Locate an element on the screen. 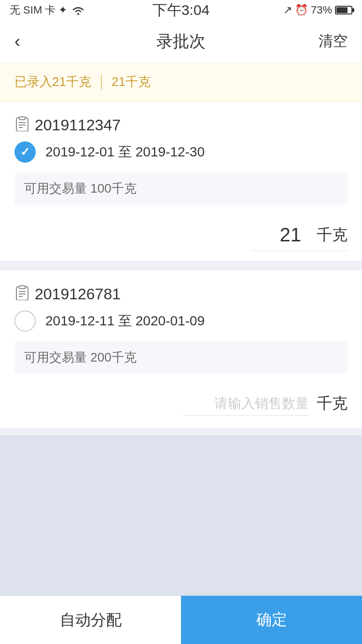 The height and width of the screenshot is (644, 362). batch2-underline is located at coordinates (246, 415).